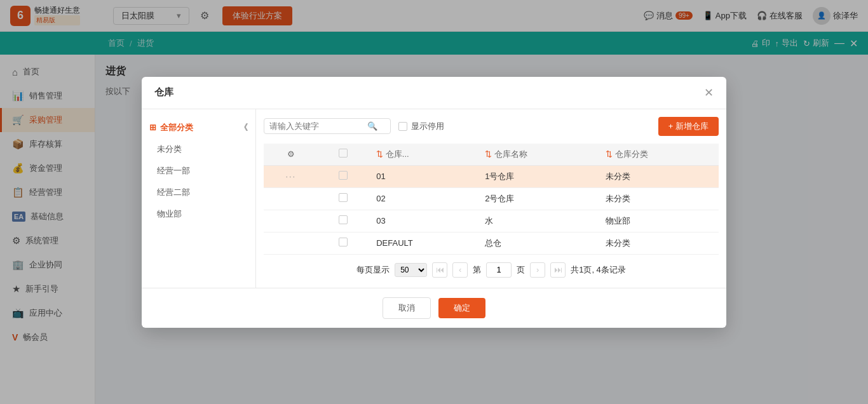 The height and width of the screenshot is (404, 868). What do you see at coordinates (198, 192) in the screenshot?
I see `category-item-2: 经营二部` at bounding box center [198, 192].